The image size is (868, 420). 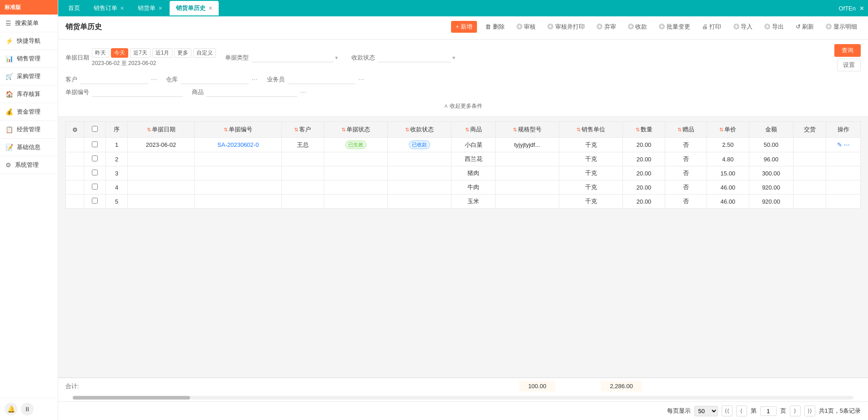 What do you see at coordinates (303, 145) in the screenshot?
I see `cell-customer: 王总` at bounding box center [303, 145].